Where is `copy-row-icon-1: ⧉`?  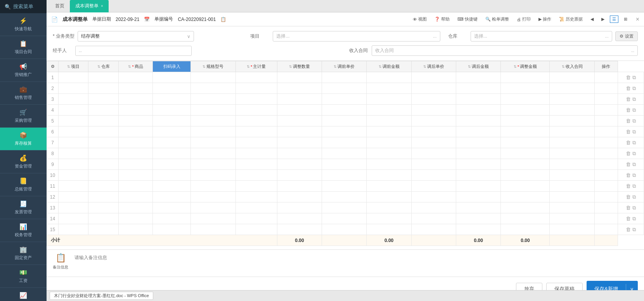
copy-row-icon-1: ⧉ is located at coordinates (634, 78).